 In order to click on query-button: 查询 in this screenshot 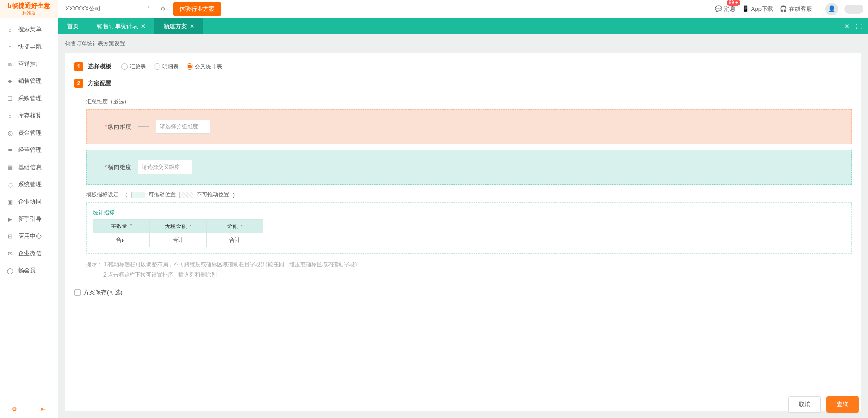, I will do `click(843, 404)`.